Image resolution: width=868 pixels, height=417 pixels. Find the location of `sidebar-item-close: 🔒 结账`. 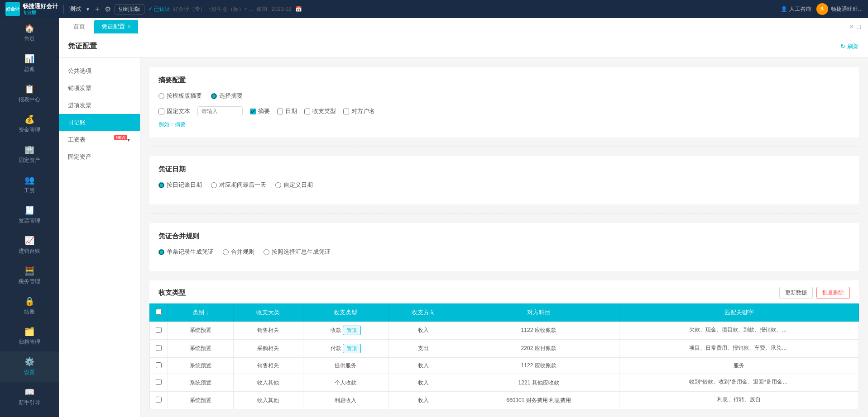

sidebar-item-close: 🔒 结账 is located at coordinates (29, 306).